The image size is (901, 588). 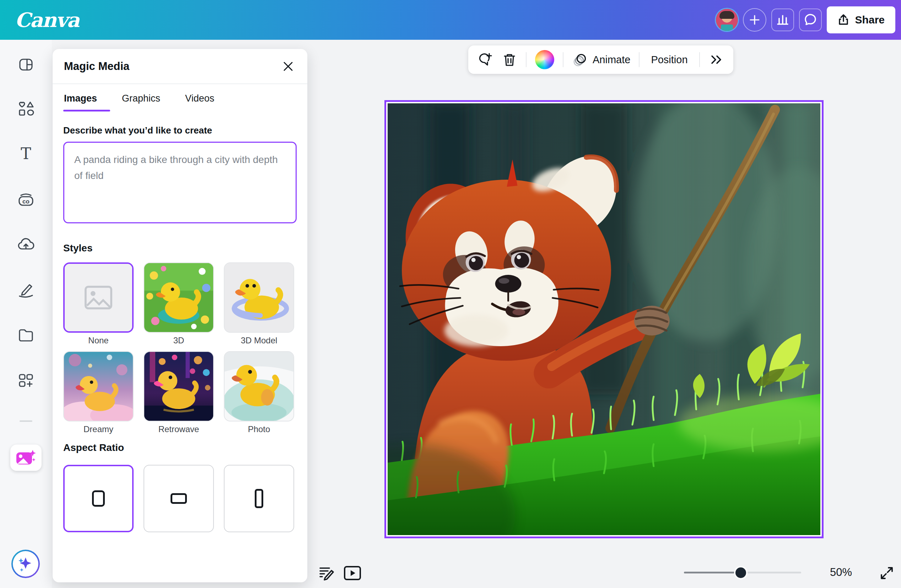 What do you see at coordinates (180, 248) in the screenshot?
I see `styles-heading: Styles` at bounding box center [180, 248].